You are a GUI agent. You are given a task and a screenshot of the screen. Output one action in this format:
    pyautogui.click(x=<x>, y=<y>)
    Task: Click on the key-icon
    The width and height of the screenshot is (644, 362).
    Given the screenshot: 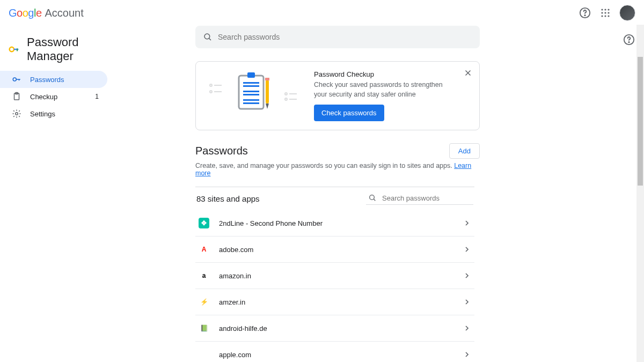 What is the action you would take?
    pyautogui.click(x=17, y=79)
    